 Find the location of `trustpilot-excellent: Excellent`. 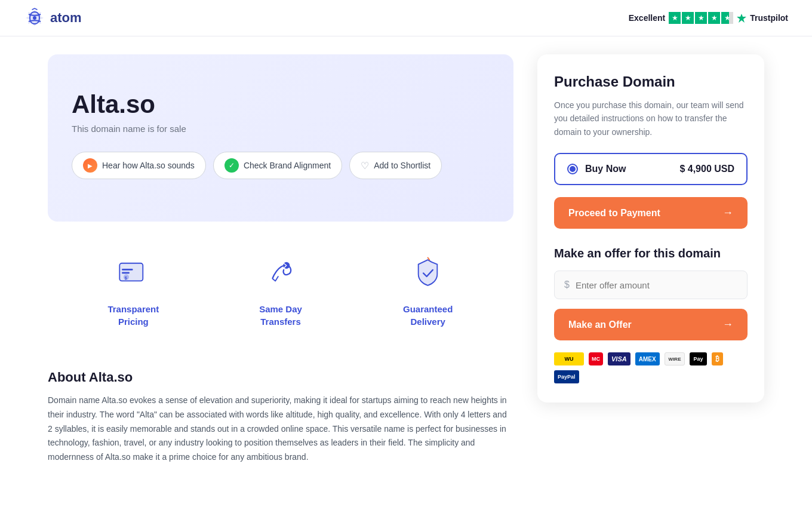

trustpilot-excellent: Excellent is located at coordinates (647, 18).